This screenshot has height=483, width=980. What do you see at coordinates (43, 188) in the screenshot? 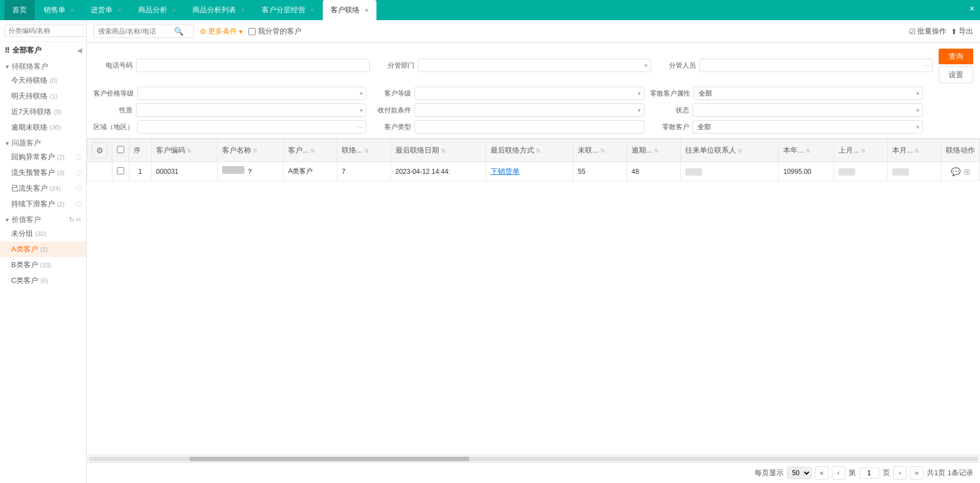
I see `sidebar-item-lost: 已流失客户 (24) ⓘ` at bounding box center [43, 188].